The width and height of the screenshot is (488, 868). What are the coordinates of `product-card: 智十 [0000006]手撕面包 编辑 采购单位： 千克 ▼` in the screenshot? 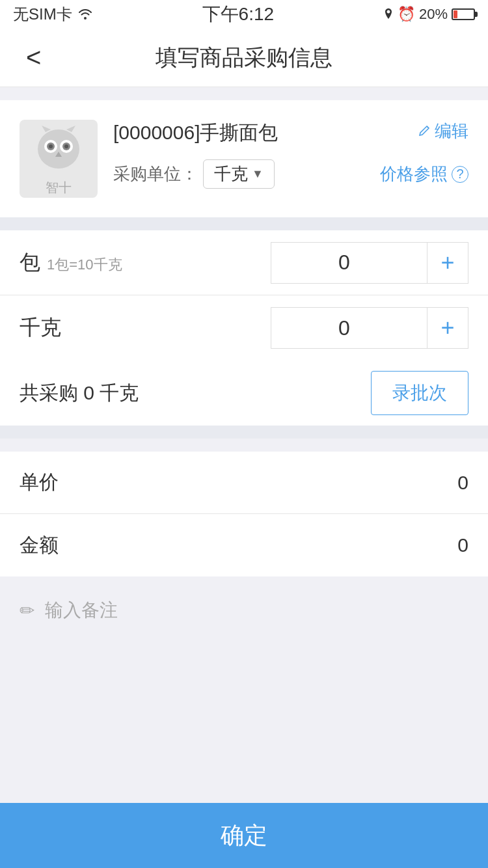 It's located at (244, 159).